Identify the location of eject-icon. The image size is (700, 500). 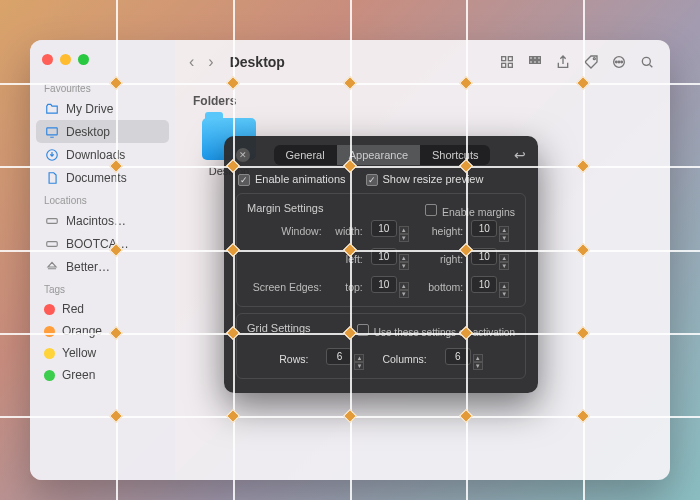
(52, 266).